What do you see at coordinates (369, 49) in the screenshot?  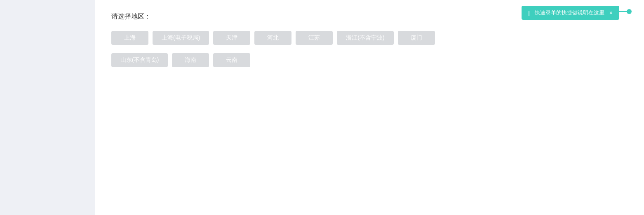 I see `region-buttons: 上海 上海(电子税局) 天津 河北 江苏 浙江(不含宁波) 厦门 山东(不含青岛…` at bounding box center [369, 49].